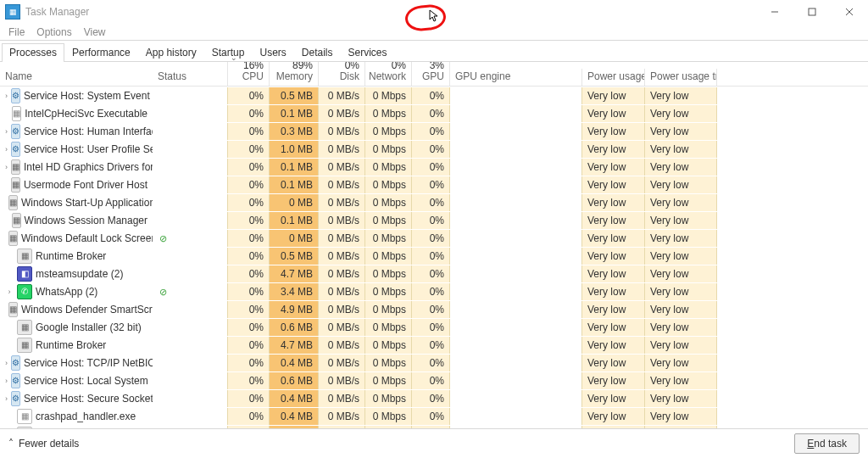 This screenshot has height=458, width=868. I want to click on app-icon: ▦, so click(13, 12).